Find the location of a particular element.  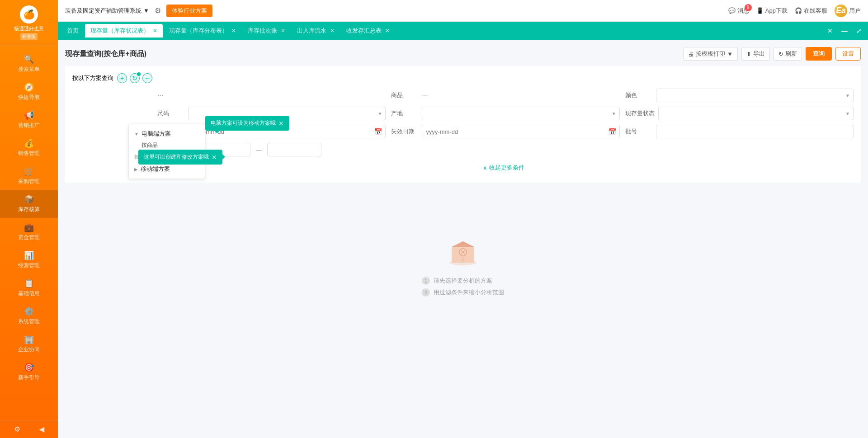

page-header: 现存量查询(按仓库+商品) 🖨 按模板打印 ▼ ⬆ 导出 ↻ 刷新 查询 设置 is located at coordinates (463, 54).